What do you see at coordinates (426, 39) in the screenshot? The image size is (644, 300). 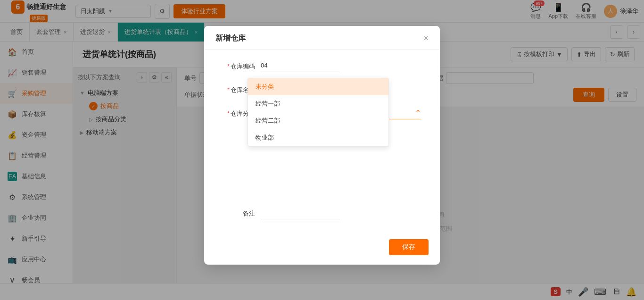 I see `modal-close-button: ×` at bounding box center [426, 39].